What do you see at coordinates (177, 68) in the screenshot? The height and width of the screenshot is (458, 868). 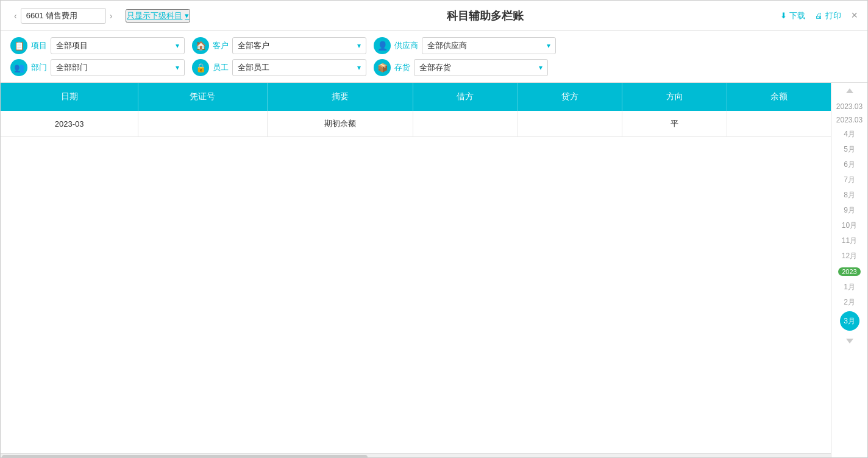 I see `dept-arrow: ▾` at bounding box center [177, 68].